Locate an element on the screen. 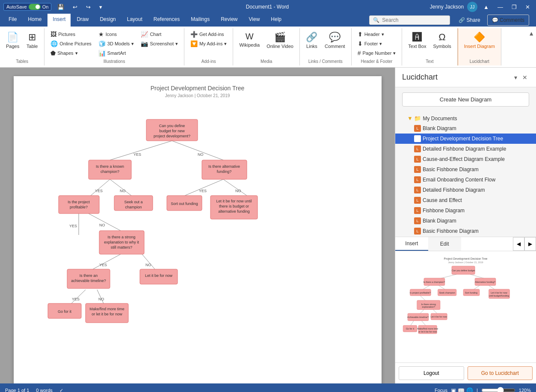 This screenshot has height=392, width=536. tab-help: Help is located at coordinates (276, 20).